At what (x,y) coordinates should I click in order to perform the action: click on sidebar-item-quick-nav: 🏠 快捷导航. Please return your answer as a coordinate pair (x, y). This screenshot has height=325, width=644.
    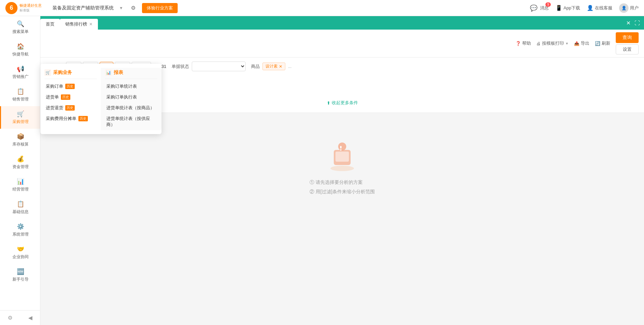
    Looking at the image, I should click on (20, 50).